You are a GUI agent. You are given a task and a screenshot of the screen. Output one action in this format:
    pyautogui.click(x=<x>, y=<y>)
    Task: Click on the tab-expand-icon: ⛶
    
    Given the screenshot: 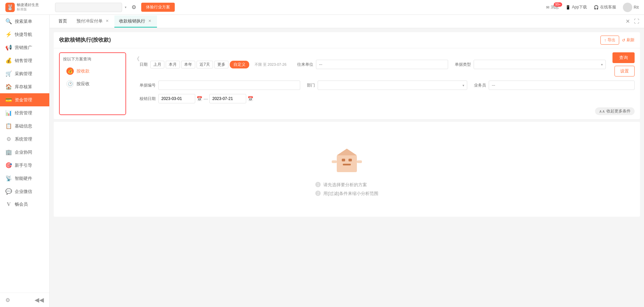 What is the action you would take?
    pyautogui.click(x=637, y=21)
    